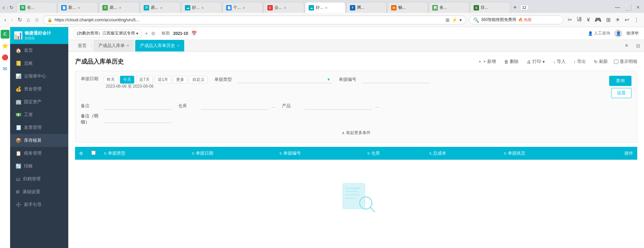  I want to click on th-checkbox, so click(93, 153).